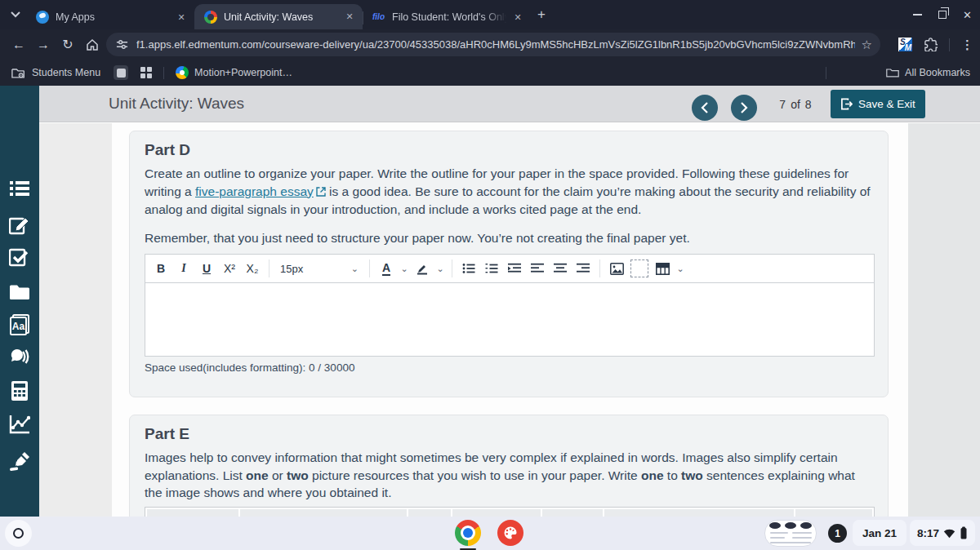  I want to click on home-button, so click(92, 45).